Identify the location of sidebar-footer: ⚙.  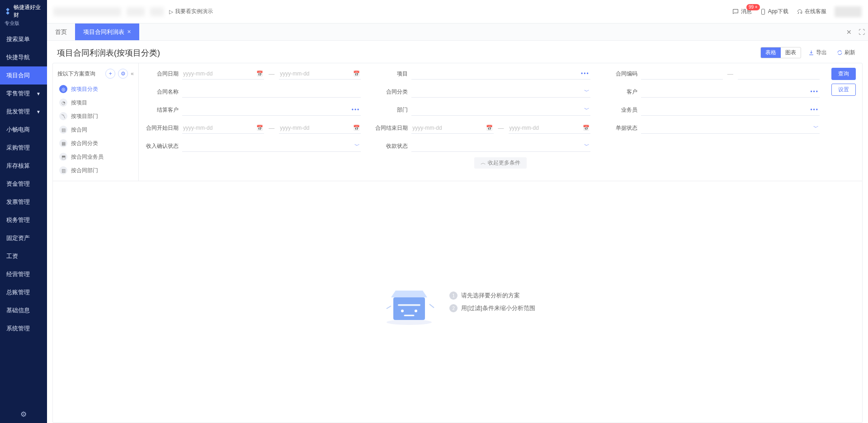
(24, 414).